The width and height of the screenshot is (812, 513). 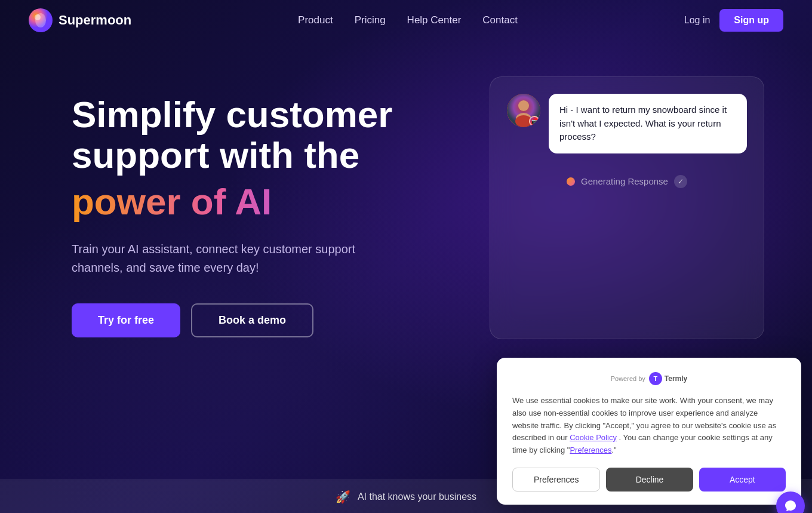 I want to click on try-for-free-button: Try for free, so click(x=126, y=320).